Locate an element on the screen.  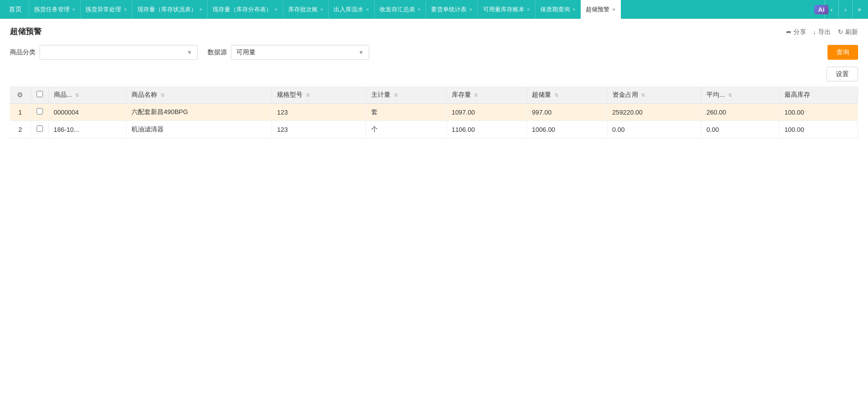
nav-tab-home-label: 首页 is located at coordinates (15, 9).